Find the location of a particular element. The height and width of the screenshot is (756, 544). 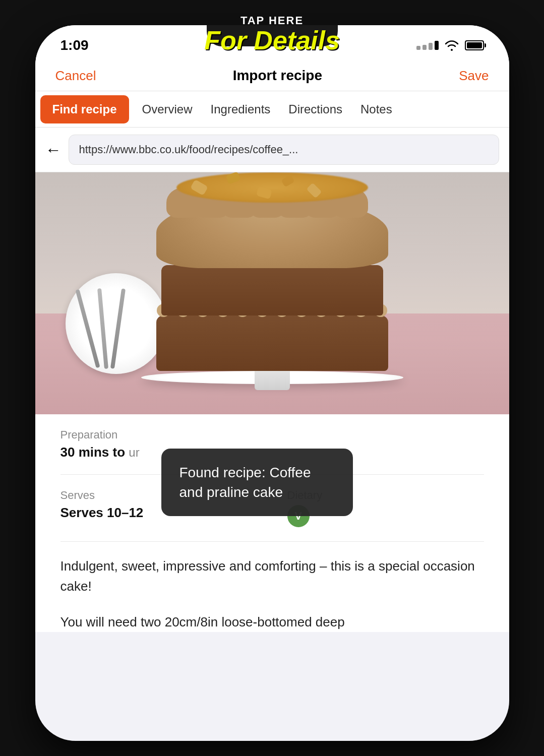

url-bar-area: ← is located at coordinates (272, 150).